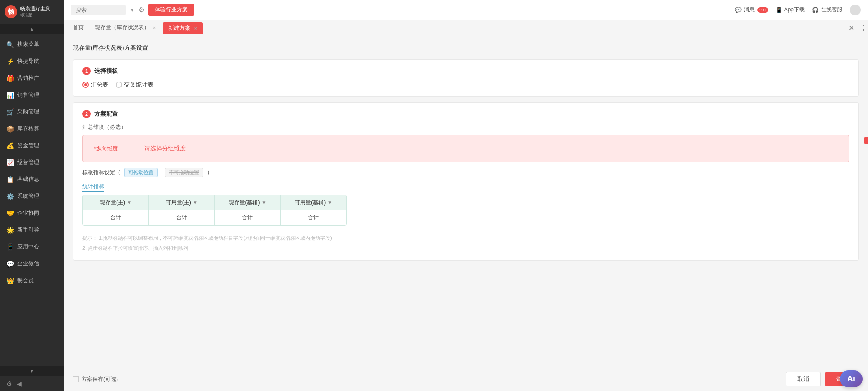  Describe the element at coordinates (861, 28) in the screenshot. I see `window-expand-btn: ⛶` at that location.